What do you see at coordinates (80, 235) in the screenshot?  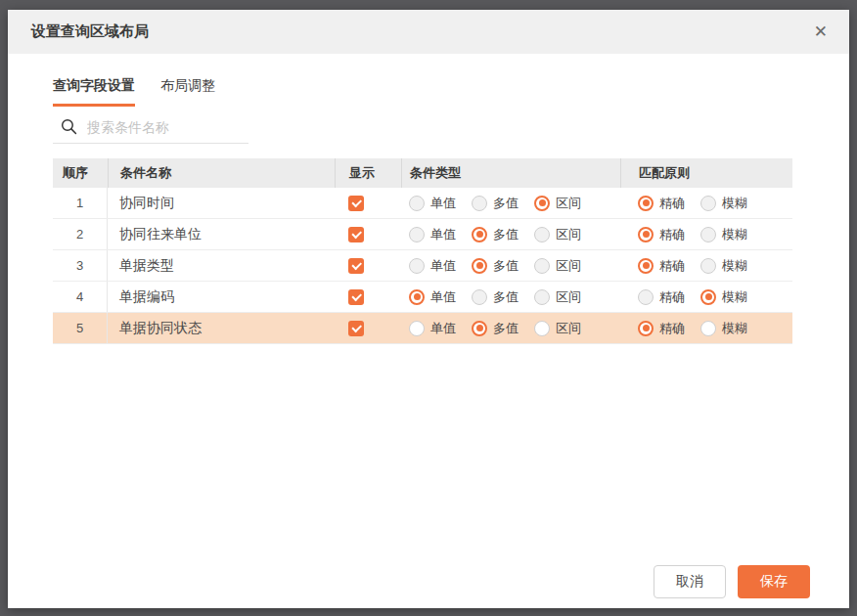 I see `row-order-number: 2` at bounding box center [80, 235].